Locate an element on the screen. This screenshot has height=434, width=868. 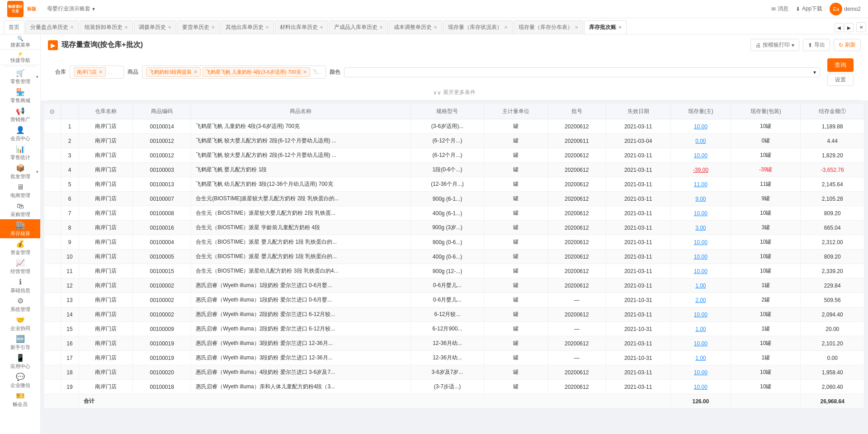
tab-close-chengbentiaozhen: ✕ is located at coordinates (435, 27).